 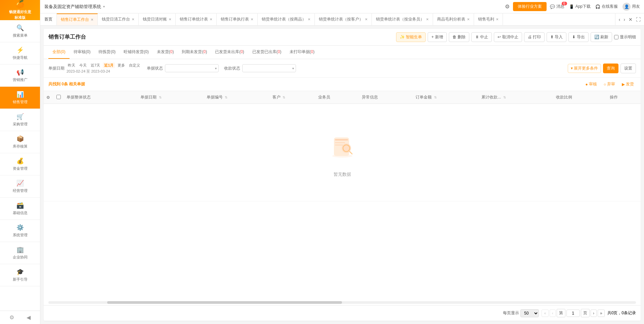 What do you see at coordinates (267, 52) in the screenshot?
I see `filter-tab-shipped-out: 已发货已出库(0)` at bounding box center [267, 52].